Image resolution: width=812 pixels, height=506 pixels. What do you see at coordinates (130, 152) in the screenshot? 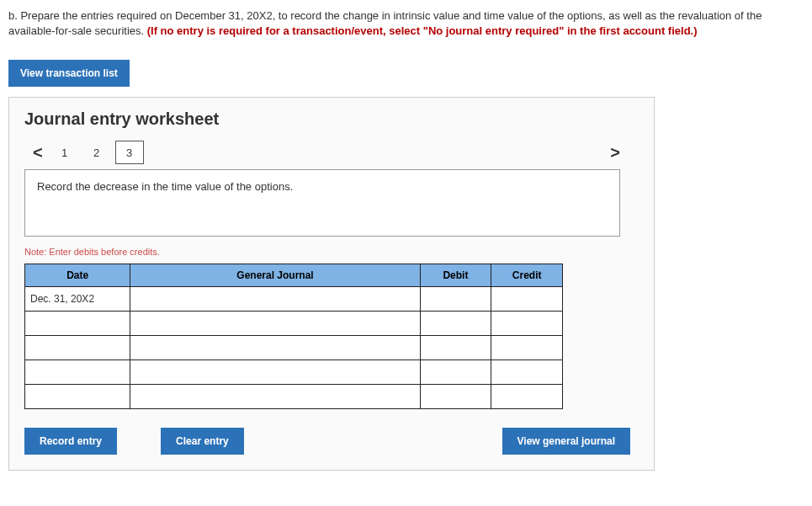
I see `tab-3: 3` at bounding box center [130, 152].